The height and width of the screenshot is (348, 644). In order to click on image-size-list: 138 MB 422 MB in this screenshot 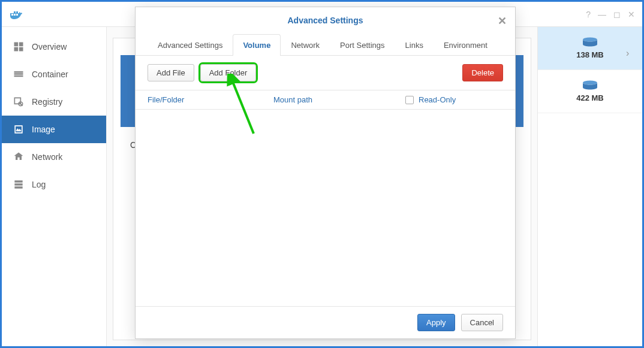, I will do `click(590, 187)`.